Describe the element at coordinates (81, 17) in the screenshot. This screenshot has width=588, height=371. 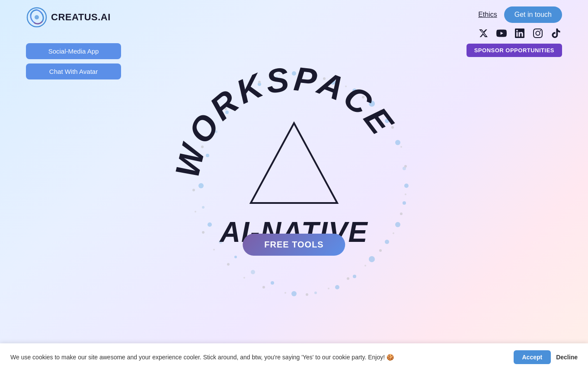
I see `logo-text: CREATUS.AI` at that location.